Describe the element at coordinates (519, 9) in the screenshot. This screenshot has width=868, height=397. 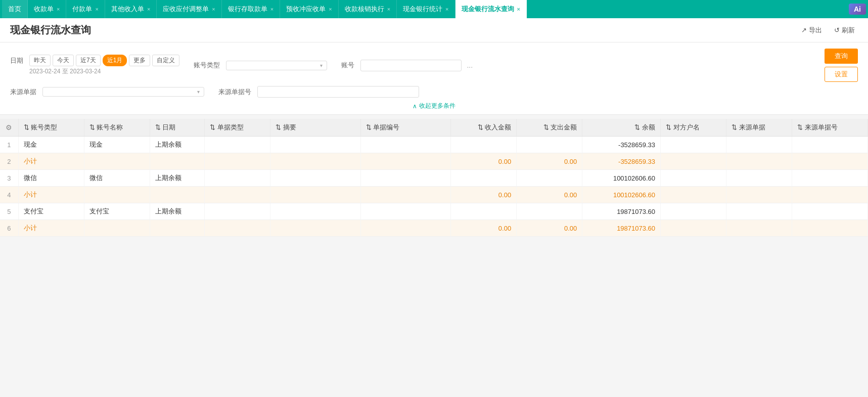
I see `bank-flow-tab-close: ×` at that location.